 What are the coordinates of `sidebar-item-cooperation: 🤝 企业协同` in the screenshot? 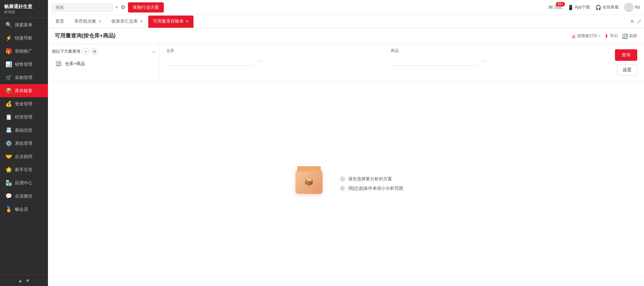 It's located at (24, 157).